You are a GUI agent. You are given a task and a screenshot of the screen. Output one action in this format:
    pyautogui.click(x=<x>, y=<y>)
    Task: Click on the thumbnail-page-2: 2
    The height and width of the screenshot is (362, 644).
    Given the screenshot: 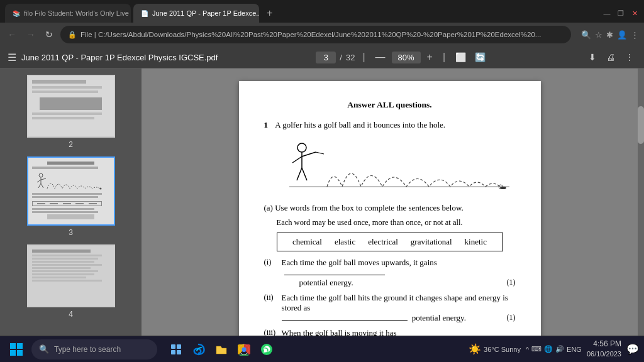 What is the action you would take?
    pyautogui.click(x=71, y=112)
    